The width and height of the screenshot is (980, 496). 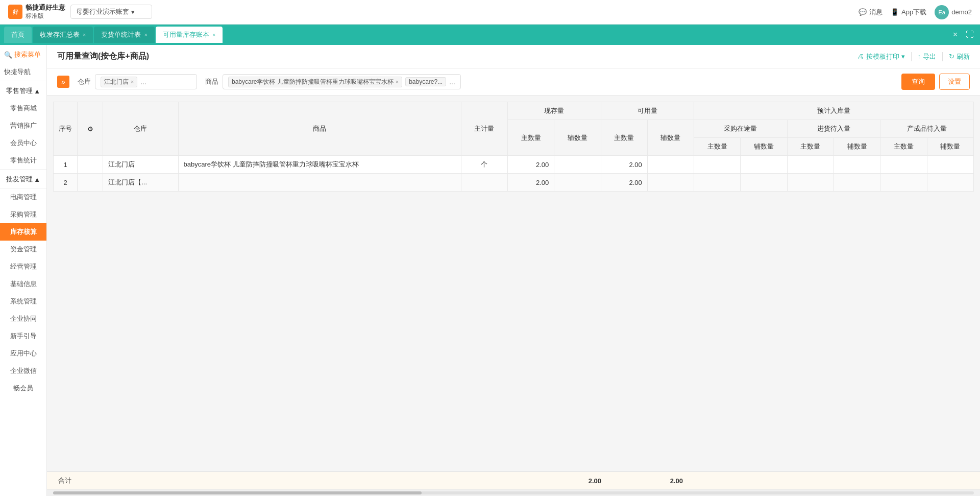 What do you see at coordinates (811, 147) in the screenshot?
I see `th-pp-main: 主数量` at bounding box center [811, 147].